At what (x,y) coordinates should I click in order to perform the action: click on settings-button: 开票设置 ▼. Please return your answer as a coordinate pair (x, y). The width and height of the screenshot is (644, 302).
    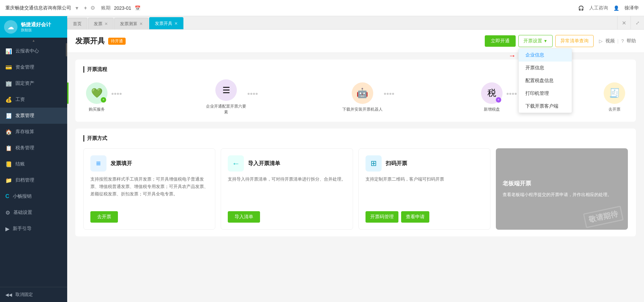
    Looking at the image, I should click on (535, 41).